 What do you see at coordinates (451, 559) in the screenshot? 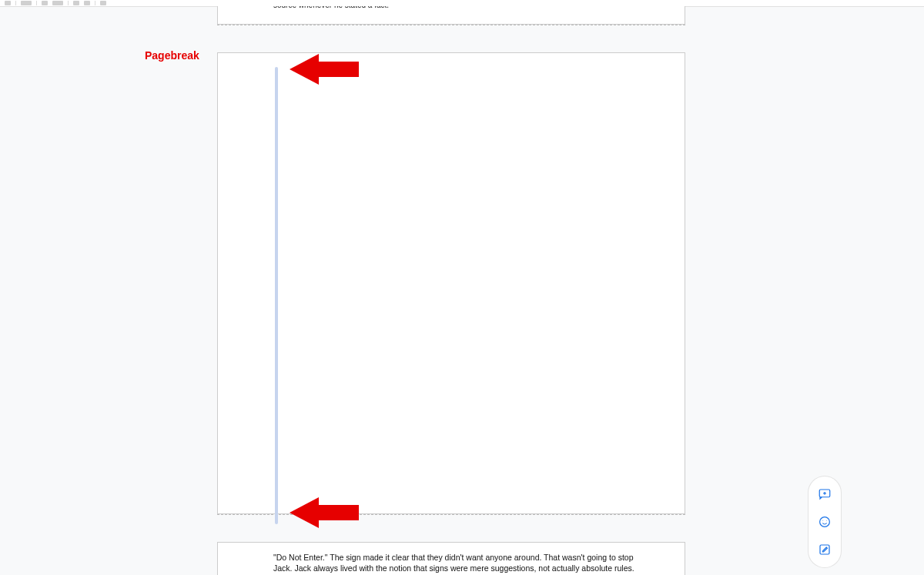
I see `body-text: "Do Not Enter." The sign made it clear t…` at bounding box center [451, 559].